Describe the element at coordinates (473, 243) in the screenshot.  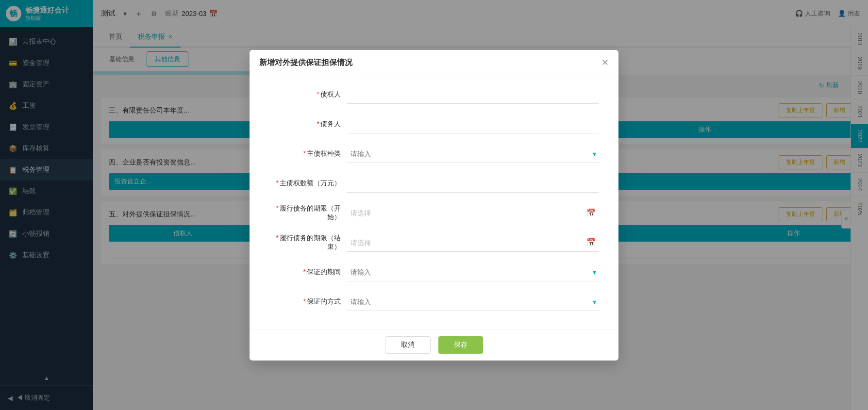
I see `date-wrap-duty-end: 📅` at that location.